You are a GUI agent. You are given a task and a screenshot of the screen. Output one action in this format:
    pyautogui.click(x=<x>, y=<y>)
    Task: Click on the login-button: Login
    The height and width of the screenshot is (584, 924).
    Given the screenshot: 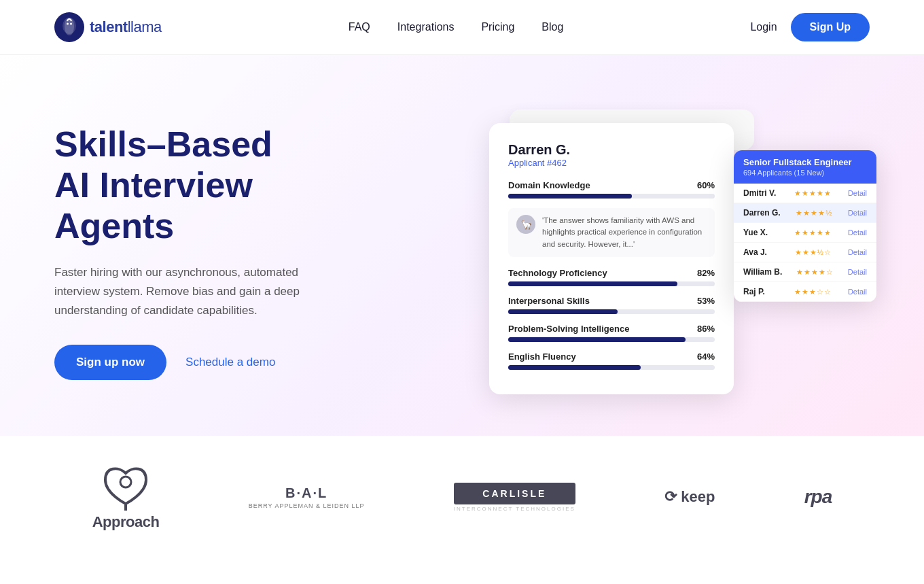 What is the action you would take?
    pyautogui.click(x=764, y=27)
    